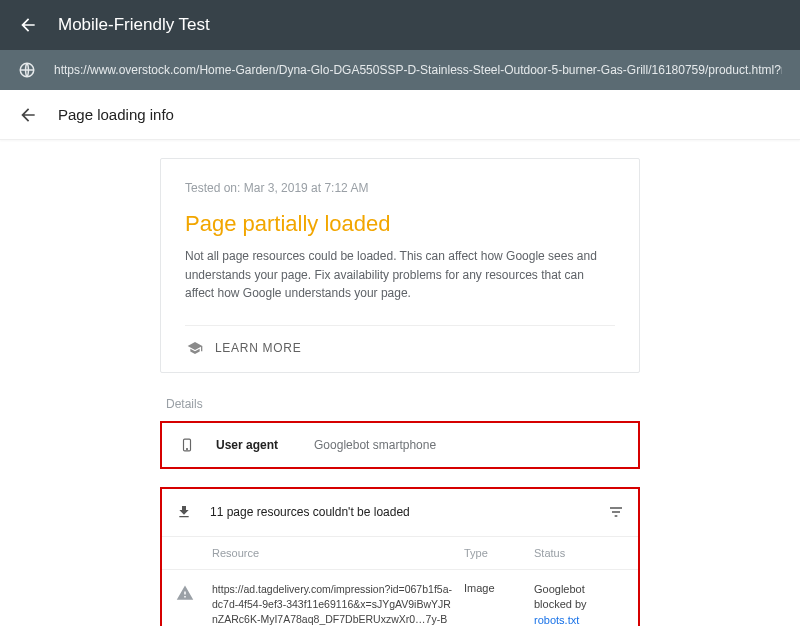  Describe the element at coordinates (579, 553) in the screenshot. I see `column-status: Status` at that location.